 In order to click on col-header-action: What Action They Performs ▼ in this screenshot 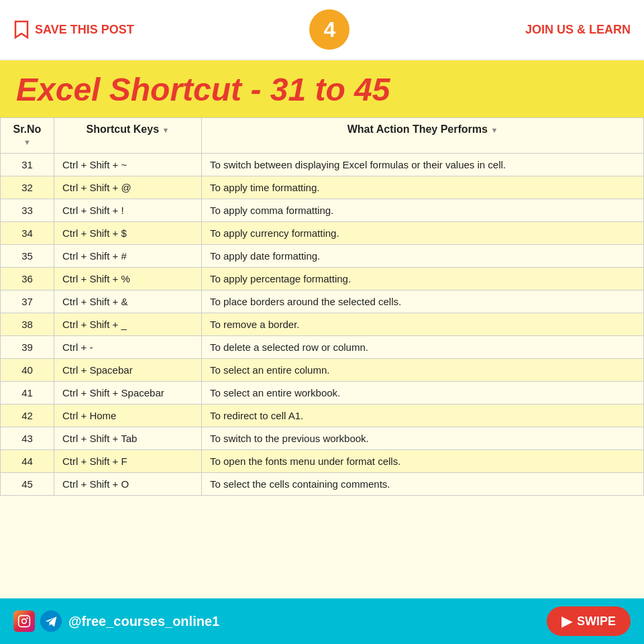, I will do `click(423, 136)`.